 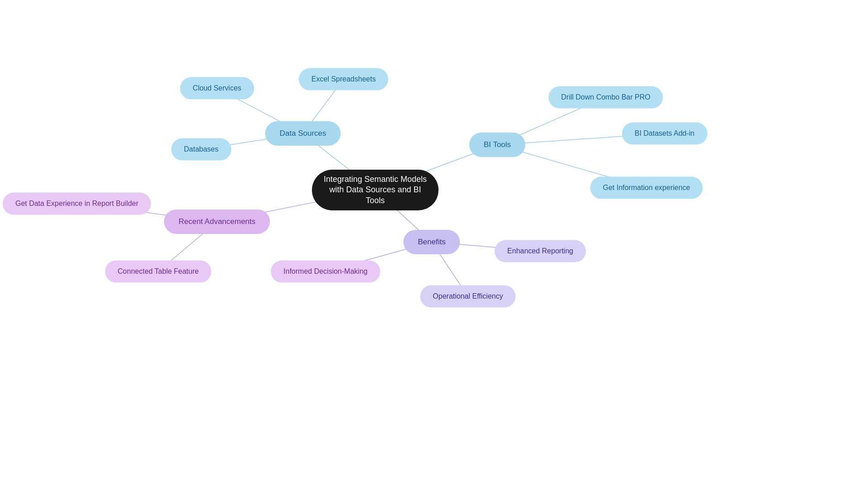 What do you see at coordinates (606, 98) in the screenshot?
I see `drill-down-combo-node: Drill Down Combo Bar PRO` at bounding box center [606, 98].